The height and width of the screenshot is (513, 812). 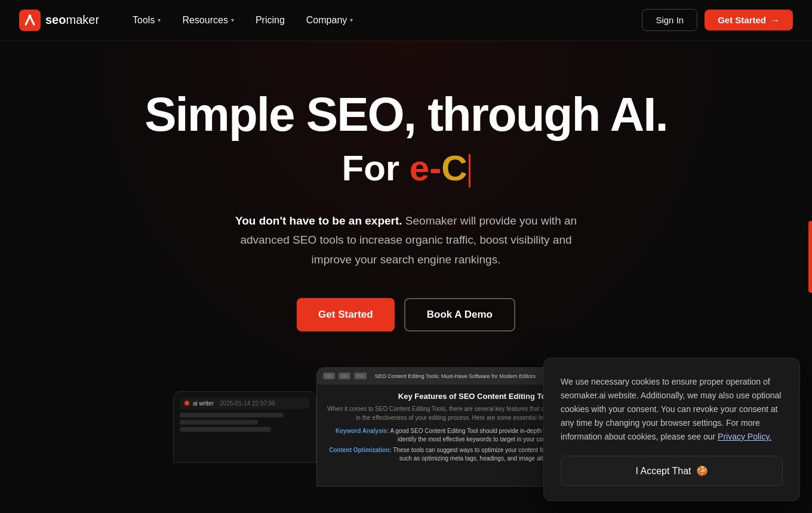 What do you see at coordinates (406, 240) in the screenshot?
I see `hero-description: You don't have to be an expert. Seomaker…` at bounding box center [406, 240].